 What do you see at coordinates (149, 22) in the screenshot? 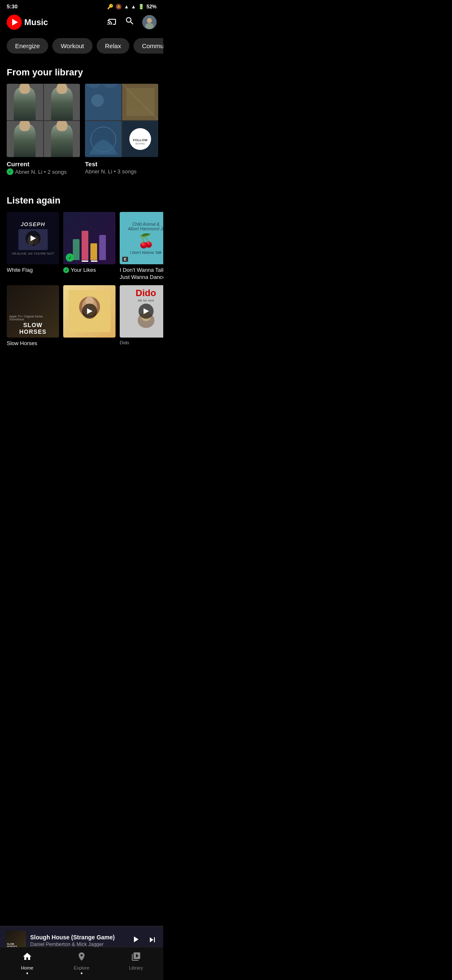
I see `user-avatar` at bounding box center [149, 22].